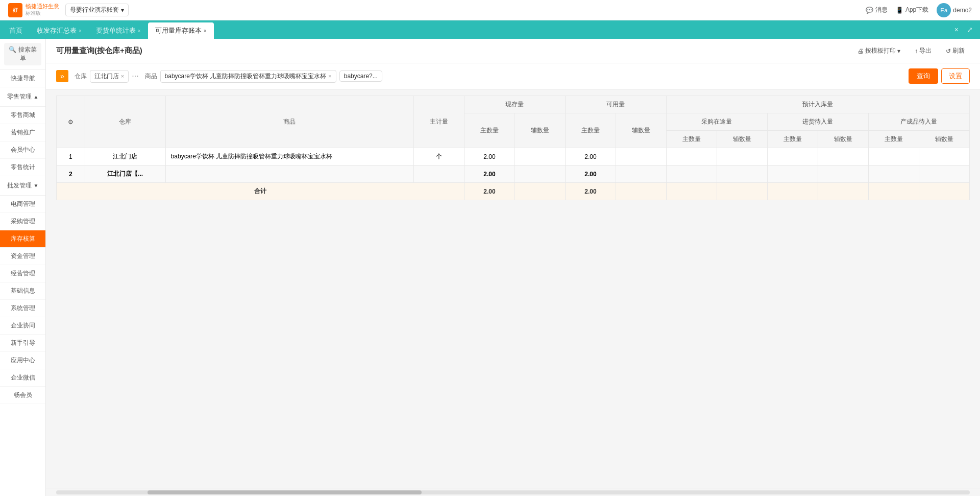 This screenshot has height=496, width=980. I want to click on sidebar-item-ops-mgmt: 经营管理, so click(22, 274).